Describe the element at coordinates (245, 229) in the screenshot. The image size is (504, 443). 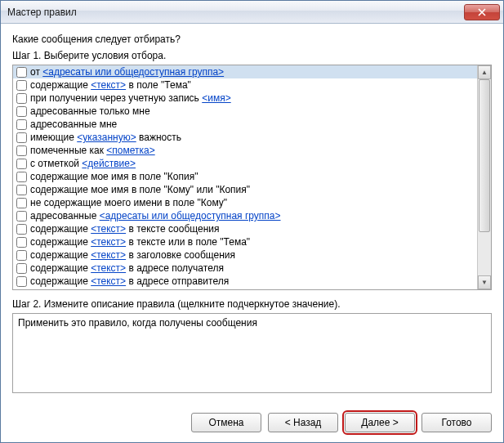
I see `condition-row: содержащие <текст> в тексте сообщения` at that location.